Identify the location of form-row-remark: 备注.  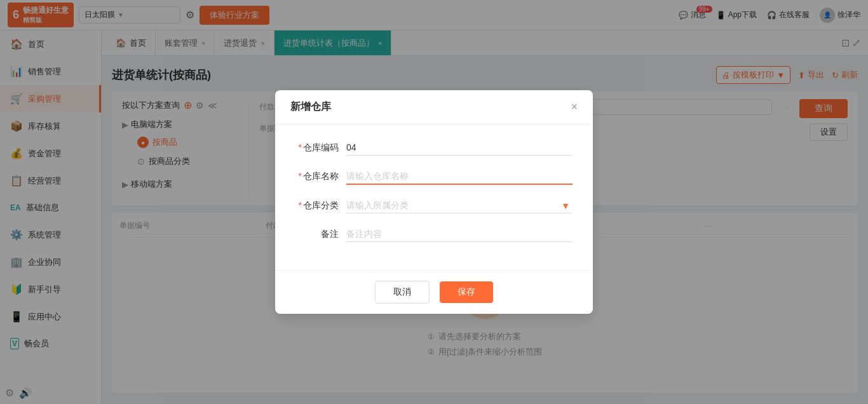
(434, 234).